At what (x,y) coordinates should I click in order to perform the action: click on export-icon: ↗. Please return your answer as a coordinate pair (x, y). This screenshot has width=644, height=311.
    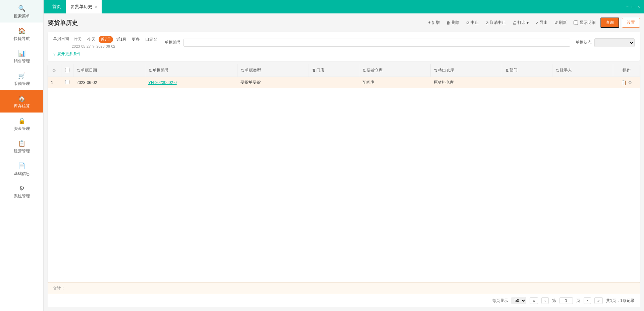
    Looking at the image, I should click on (537, 23).